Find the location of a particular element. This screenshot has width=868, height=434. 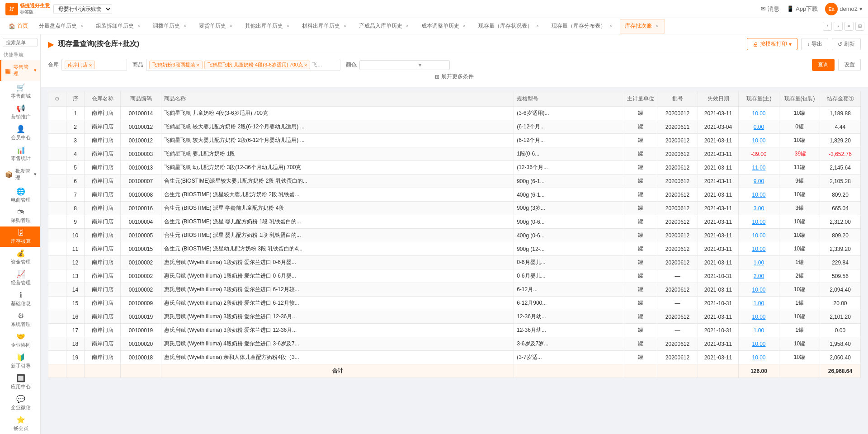

sidebar-item-finance: 💰 资金管理 is located at coordinates (20, 257).